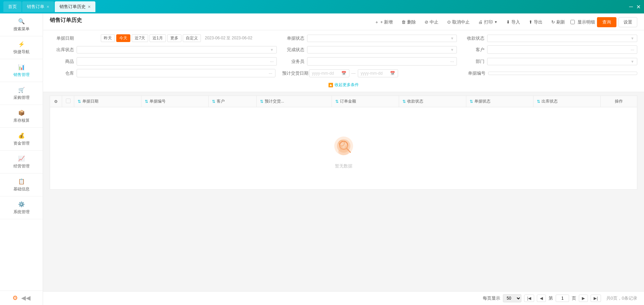 The image size is (644, 305). I want to click on volume-icon: ◀◀, so click(26, 298).